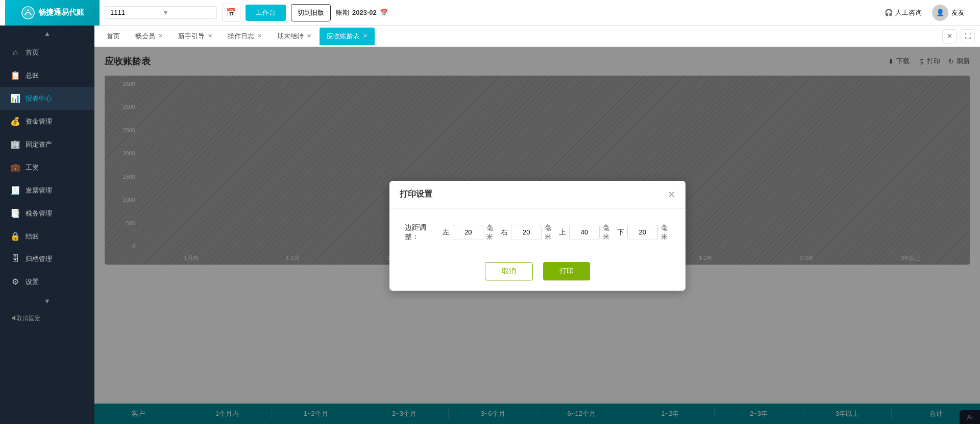 The height and width of the screenshot is (424, 980). I want to click on reports-icon: 📊, so click(15, 98).